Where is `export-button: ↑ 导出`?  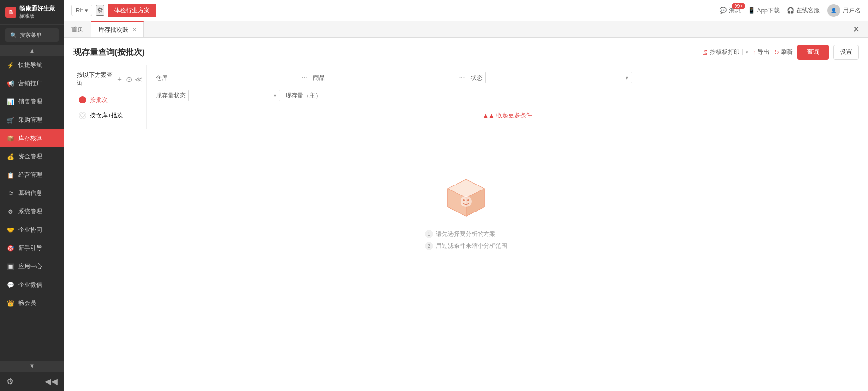
export-button: ↑ 导出 is located at coordinates (762, 52).